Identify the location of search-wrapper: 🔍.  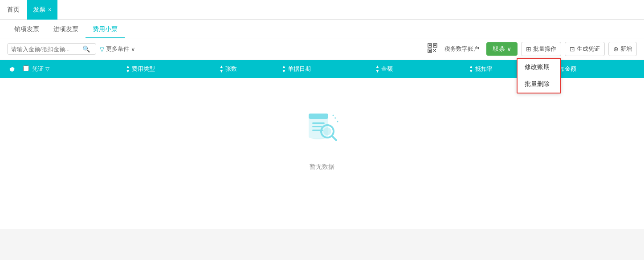
(52, 49).